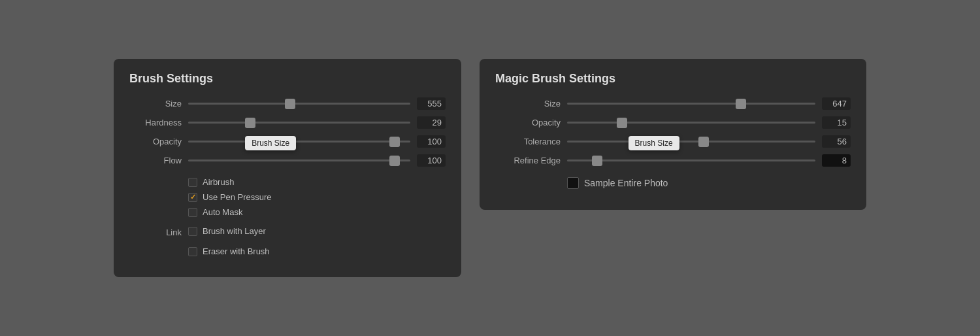 This screenshot has height=336, width=980. What do you see at coordinates (193, 231) in the screenshot?
I see `brush-with-layer-checkbox` at bounding box center [193, 231].